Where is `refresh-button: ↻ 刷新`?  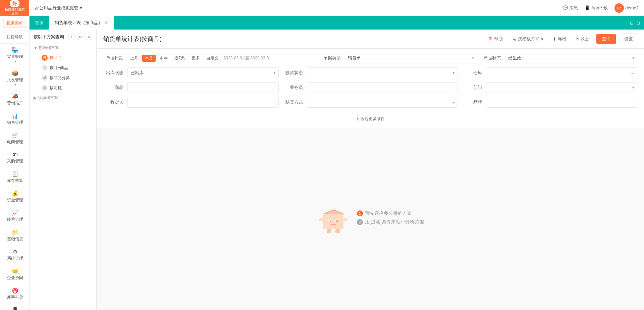
refresh-button: ↻ 刷新 is located at coordinates (583, 39).